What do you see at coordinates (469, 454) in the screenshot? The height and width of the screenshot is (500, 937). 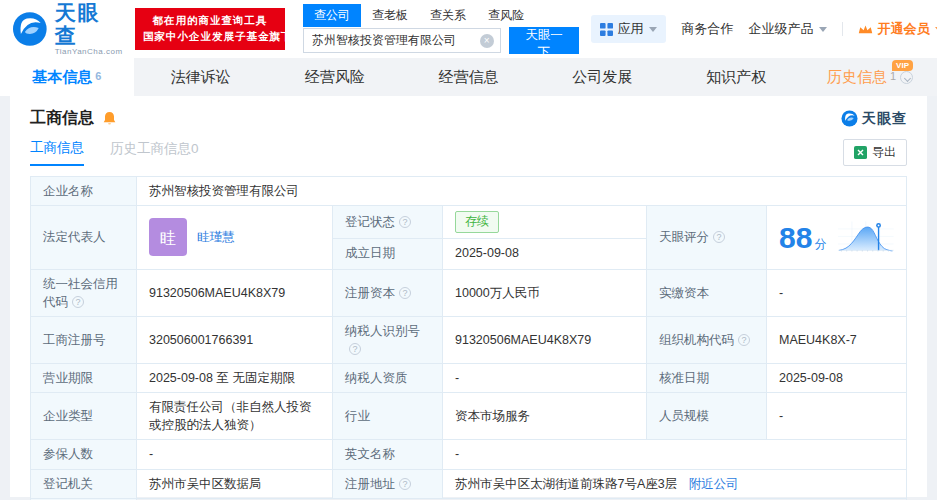 I see `row-insured-count: 参保人数 - 英文名称 -` at bounding box center [469, 454].